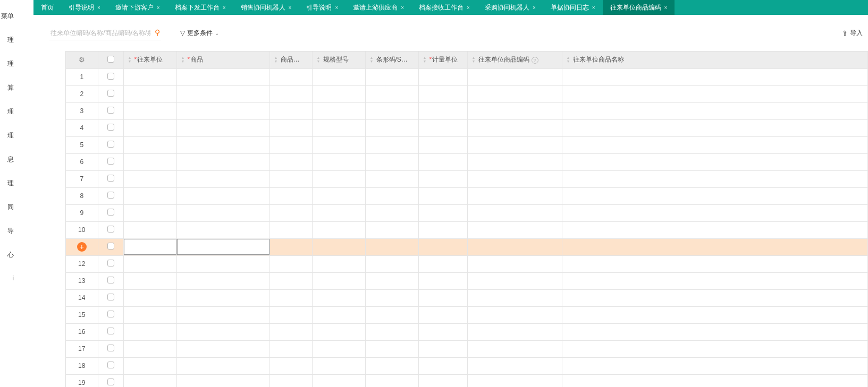 The height and width of the screenshot is (387, 868). I want to click on col-select-all, so click(111, 60).